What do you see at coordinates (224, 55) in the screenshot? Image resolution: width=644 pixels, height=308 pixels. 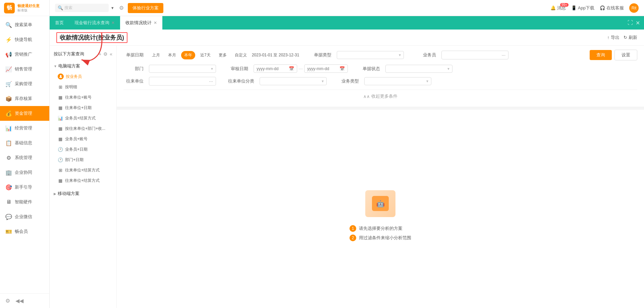 I see `date-options-group: 上月 本月 本年 近7天 更多 自定义 2023-01-01 至 2023-12…` at bounding box center [224, 55].